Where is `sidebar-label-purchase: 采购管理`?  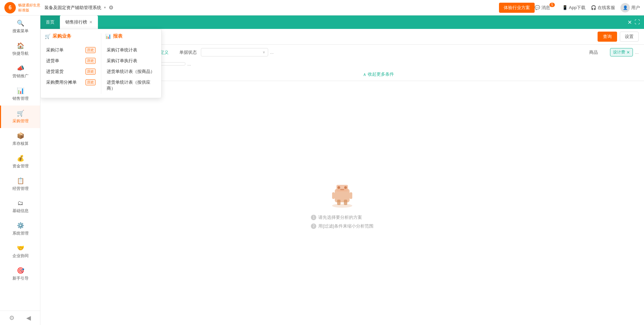
sidebar-label-purchase: 采购管理 is located at coordinates (21, 121).